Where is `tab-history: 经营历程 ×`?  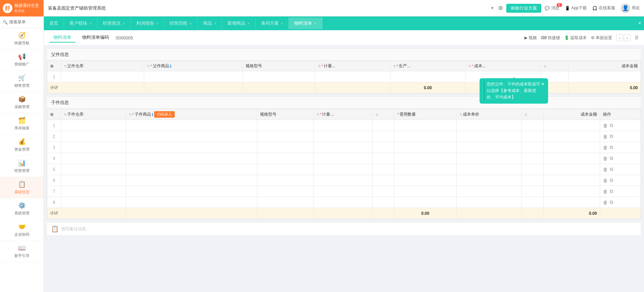
tab-history: 经营历程 × is located at coordinates (181, 23).